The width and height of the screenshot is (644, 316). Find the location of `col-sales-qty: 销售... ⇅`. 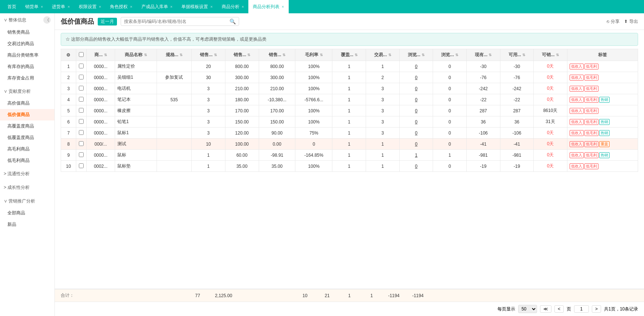

col-sales-qty: 销售... ⇅ is located at coordinates (209, 55).